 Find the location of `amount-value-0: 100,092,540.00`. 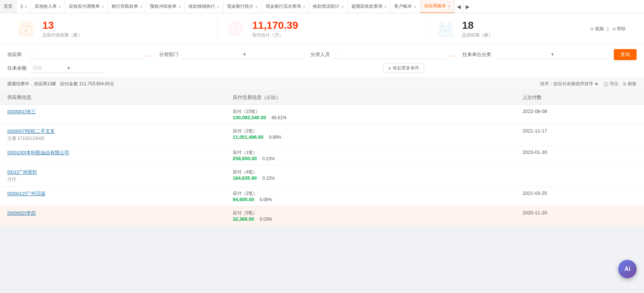

amount-value-0: 100,092,540.00 is located at coordinates (249, 117).